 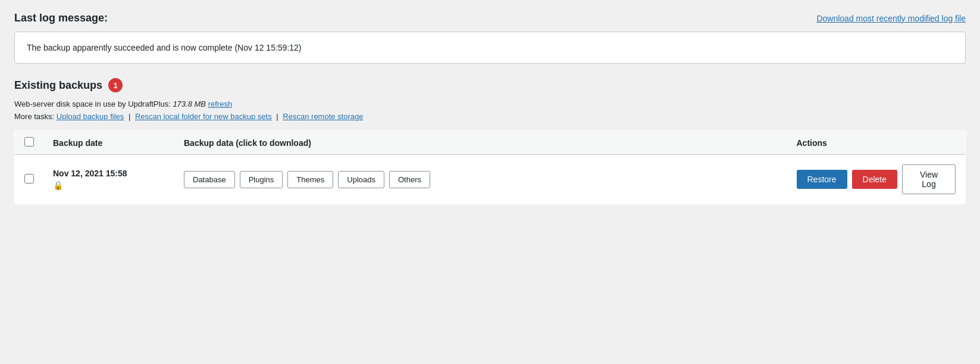 What do you see at coordinates (30, 180) in the screenshot?
I see `row-checkbox-cell` at bounding box center [30, 180].